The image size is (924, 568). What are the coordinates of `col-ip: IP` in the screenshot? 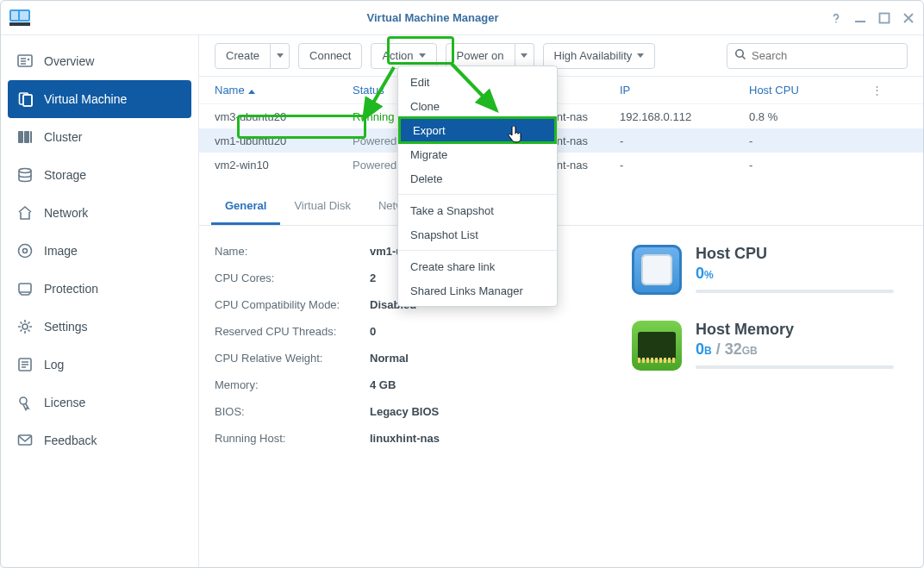 It's located at (684, 90).